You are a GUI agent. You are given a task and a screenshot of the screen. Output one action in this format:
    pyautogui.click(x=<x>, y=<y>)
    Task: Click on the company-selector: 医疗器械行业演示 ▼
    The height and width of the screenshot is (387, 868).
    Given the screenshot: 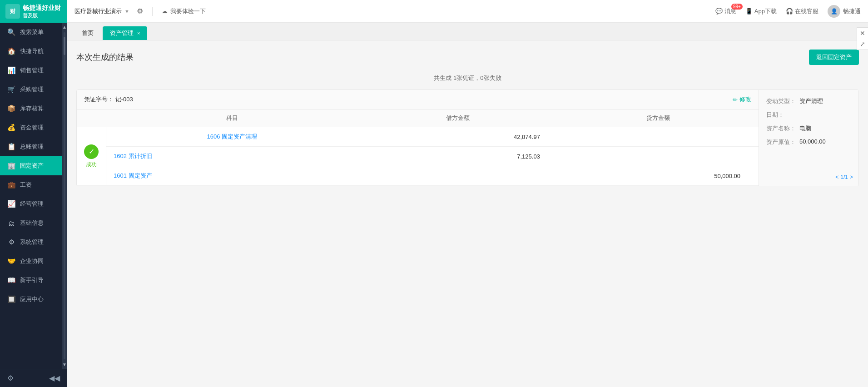 What is the action you would take?
    pyautogui.click(x=102, y=11)
    